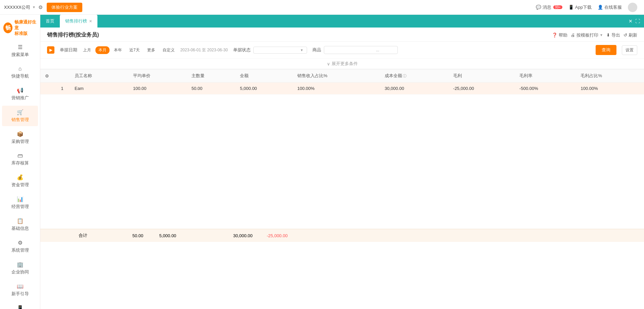  What do you see at coordinates (50, 21) in the screenshot?
I see `tab-home: 首页` at bounding box center [50, 21].